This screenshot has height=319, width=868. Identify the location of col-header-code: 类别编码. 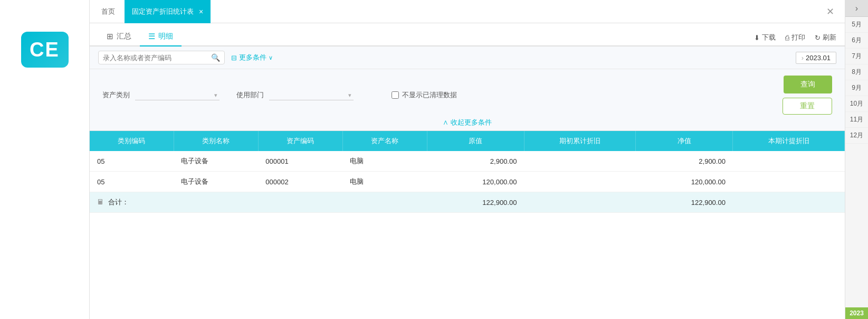
(132, 141).